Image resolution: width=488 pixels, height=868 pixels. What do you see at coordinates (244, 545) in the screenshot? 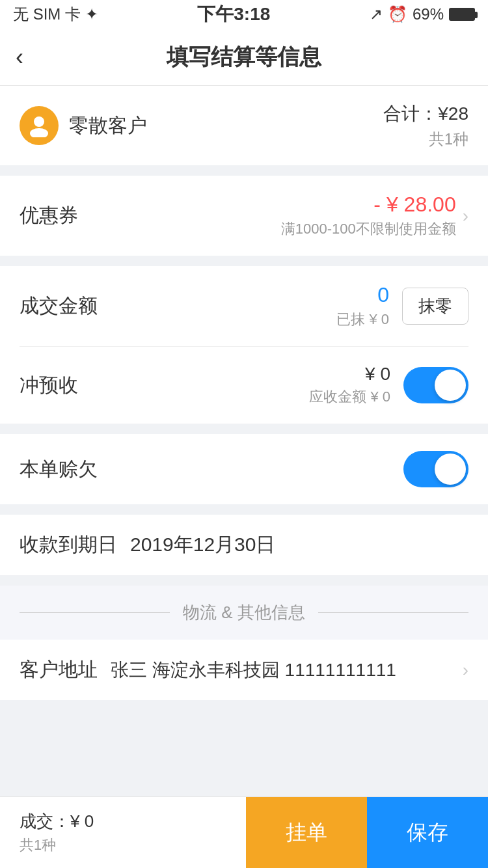
I see `due-date-section: 收款到期日 2019年12月30日` at bounding box center [244, 545].